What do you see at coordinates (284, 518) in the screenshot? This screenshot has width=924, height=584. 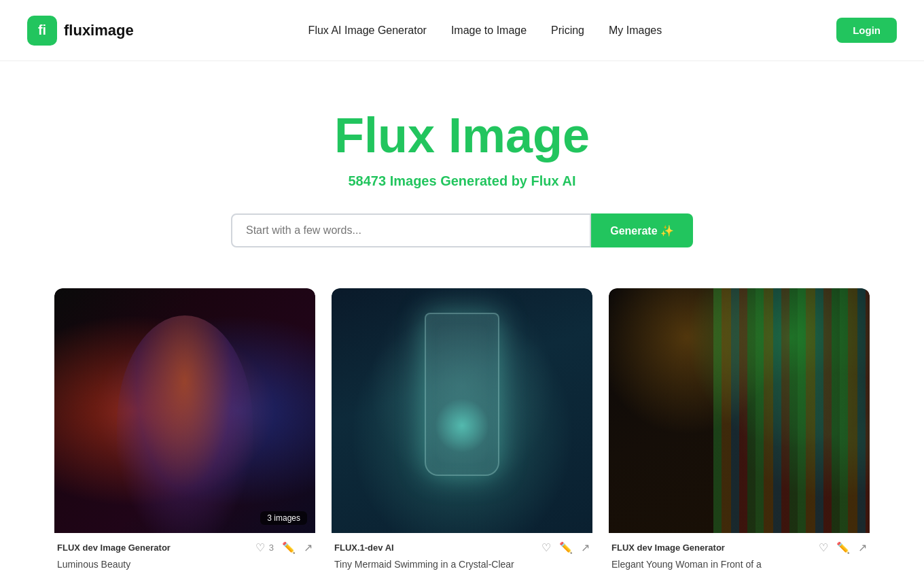 I see `image-badge-1: 3 images` at bounding box center [284, 518].